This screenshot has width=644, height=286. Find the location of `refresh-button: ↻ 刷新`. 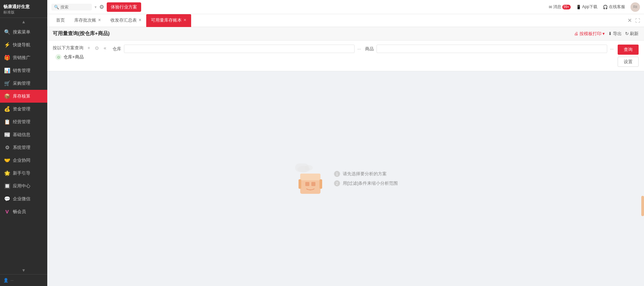

refresh-button: ↻ 刷新 is located at coordinates (632, 34).